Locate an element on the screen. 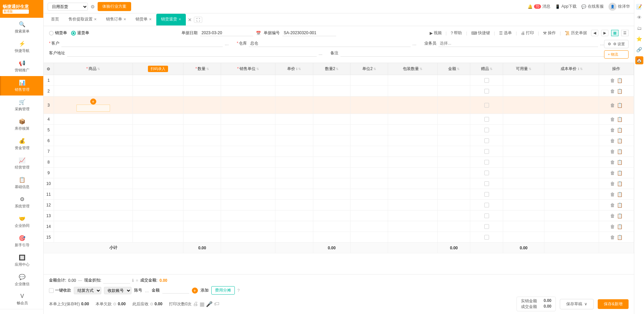 The image size is (644, 314). order-number-input is located at coordinates (309, 33).